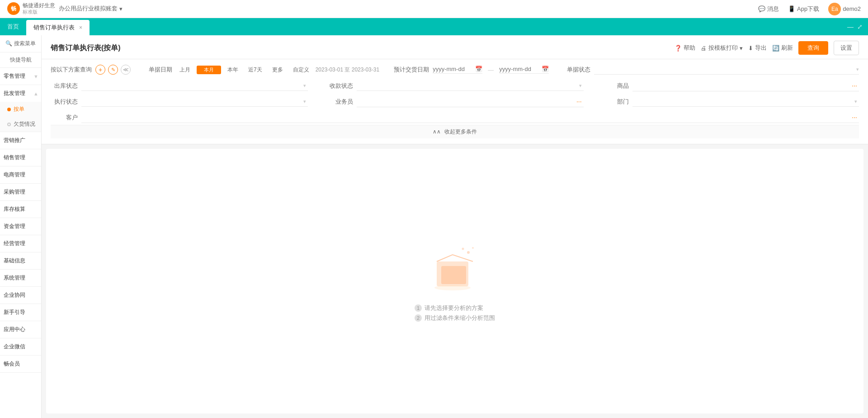 The width and height of the screenshot is (868, 418). Describe the element at coordinates (844, 9) in the screenshot. I see `user-area: Ea demo2` at that location.